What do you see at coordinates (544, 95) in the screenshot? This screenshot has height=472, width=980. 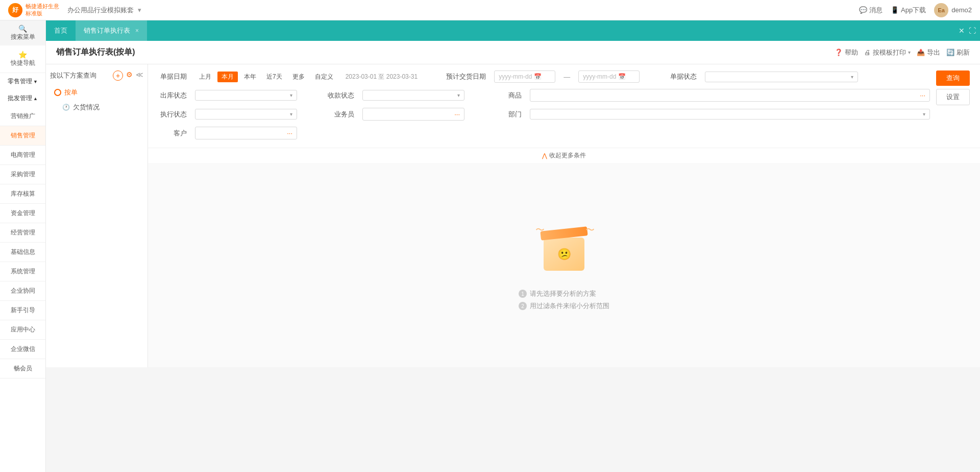 I see `filter-row-2: 出库状态 ▾ 收款状态 ▾` at bounding box center [544, 95].